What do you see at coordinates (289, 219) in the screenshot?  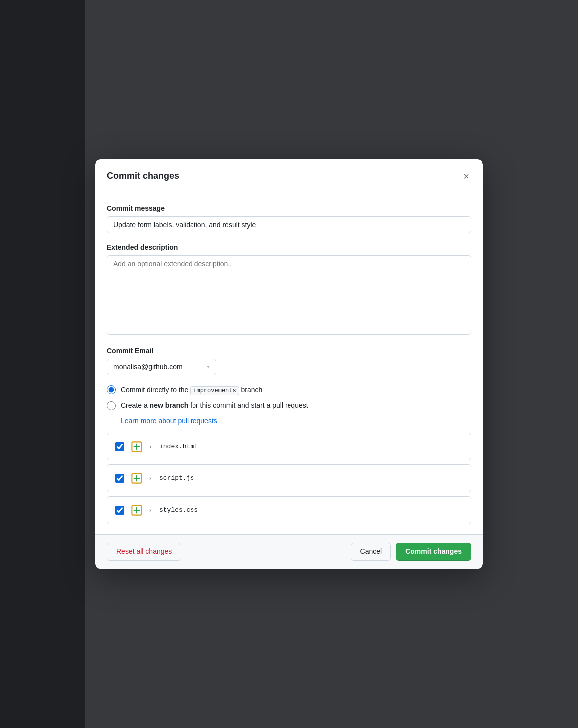 I see `commit-message-group: Commit message` at bounding box center [289, 219].